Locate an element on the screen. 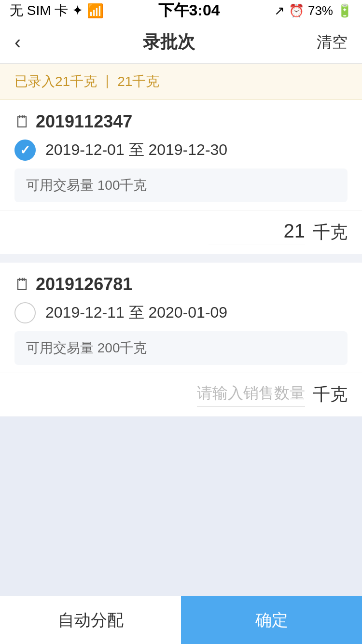 The image size is (362, 644). batch-2-icon: 🗒 is located at coordinates (23, 285).